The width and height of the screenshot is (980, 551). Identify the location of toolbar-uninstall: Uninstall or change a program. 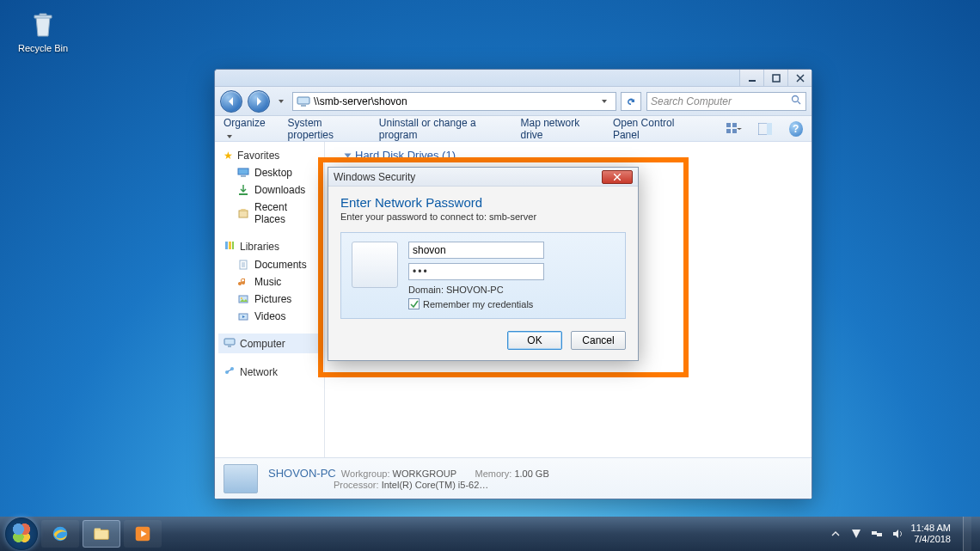
(442, 129).